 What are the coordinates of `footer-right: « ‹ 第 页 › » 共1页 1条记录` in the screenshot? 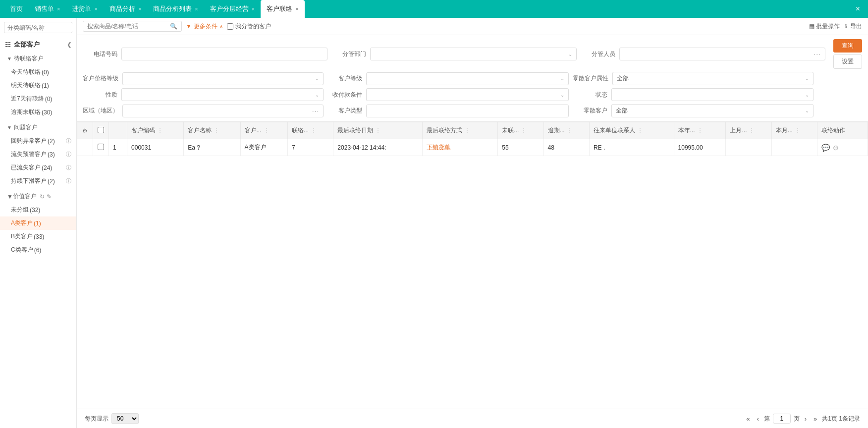 It's located at (802, 419).